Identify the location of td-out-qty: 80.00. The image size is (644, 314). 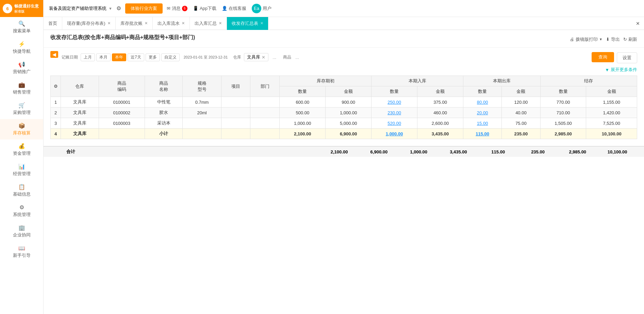
(482, 102).